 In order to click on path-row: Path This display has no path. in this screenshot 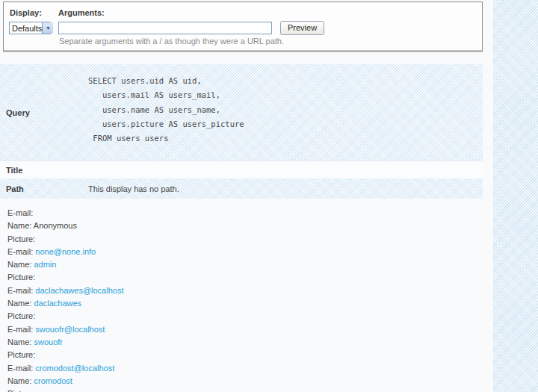, I will do `click(241, 188)`.